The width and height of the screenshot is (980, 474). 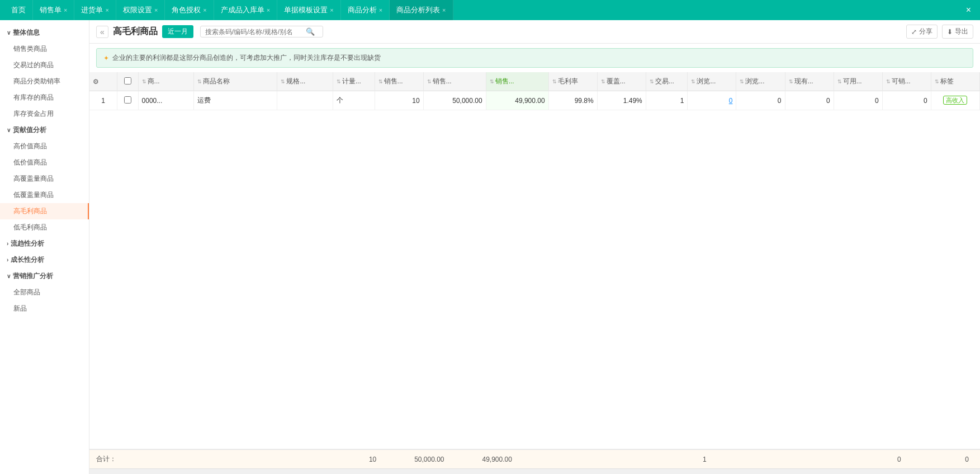 I want to click on footer-cells: 10 50,000.00 49,900.00 1 0 0, so click(x=550, y=459).